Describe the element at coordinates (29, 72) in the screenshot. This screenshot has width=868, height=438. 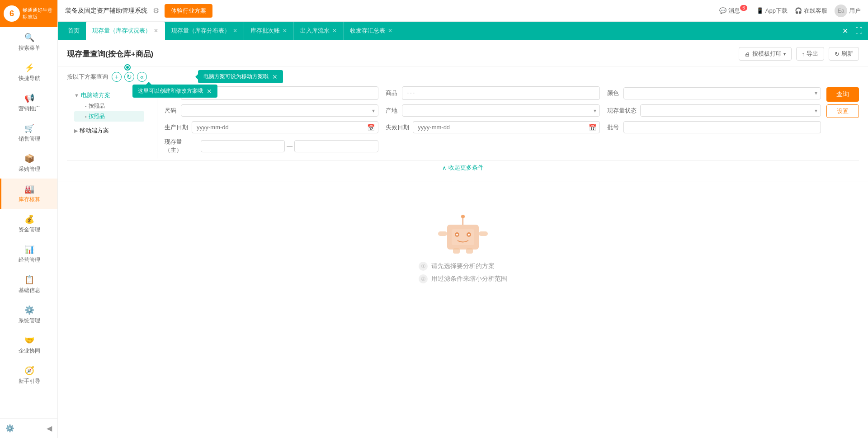
I see `sidebar-item-quick: ⚡ 快捷导航` at that location.